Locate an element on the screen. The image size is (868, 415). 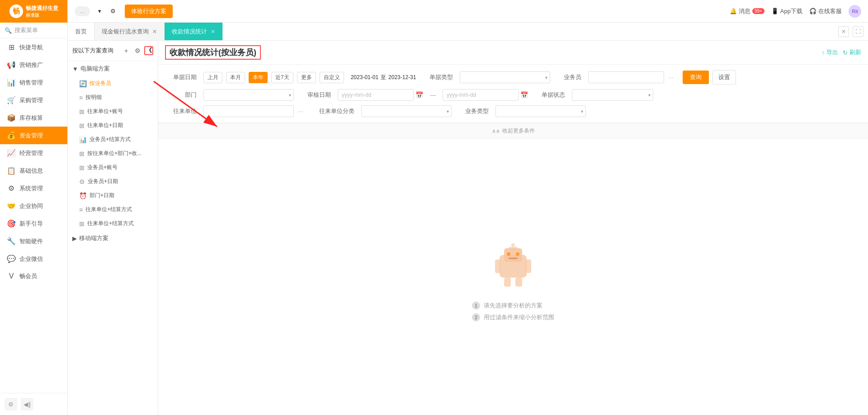
scheme-mobile-group: ▶ 移动端方案 is located at coordinates (113, 238).